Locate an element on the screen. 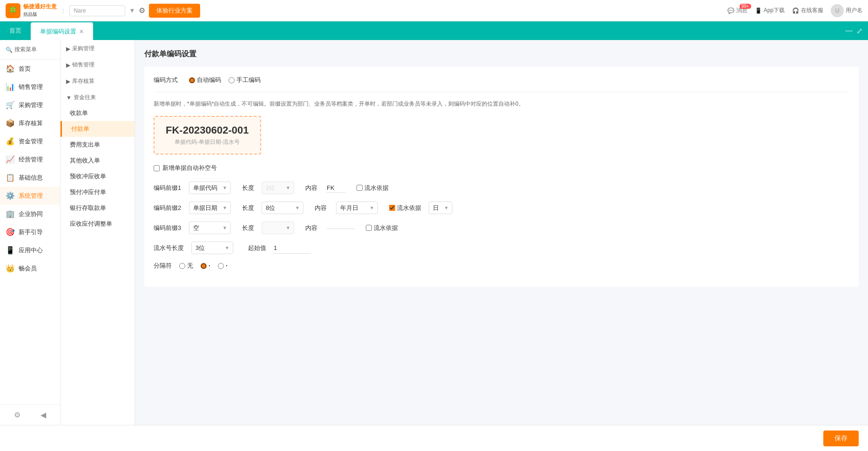  sales-icon: 📊 is located at coordinates (10, 87).